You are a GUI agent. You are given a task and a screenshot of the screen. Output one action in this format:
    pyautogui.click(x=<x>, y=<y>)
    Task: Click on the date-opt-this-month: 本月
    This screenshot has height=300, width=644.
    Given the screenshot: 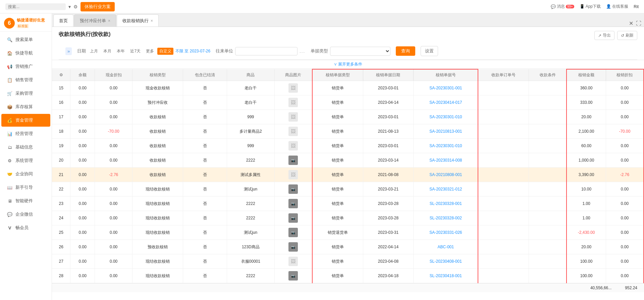 What is the action you would take?
    pyautogui.click(x=107, y=51)
    